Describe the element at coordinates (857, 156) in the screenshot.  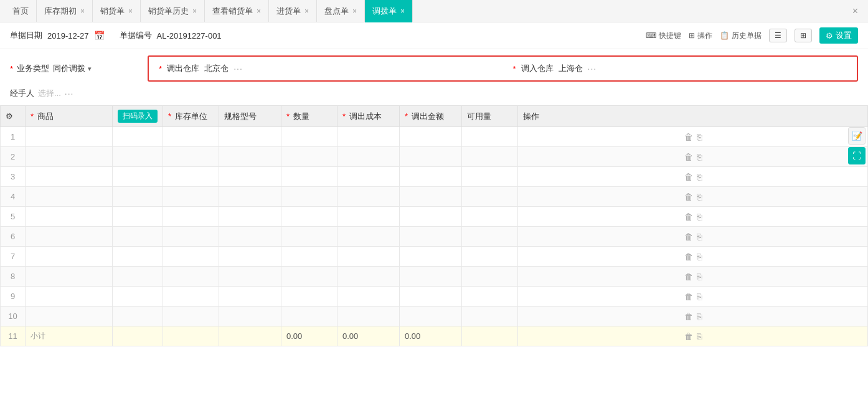
I see `sidebar-expand-button: ⛶` at that location.